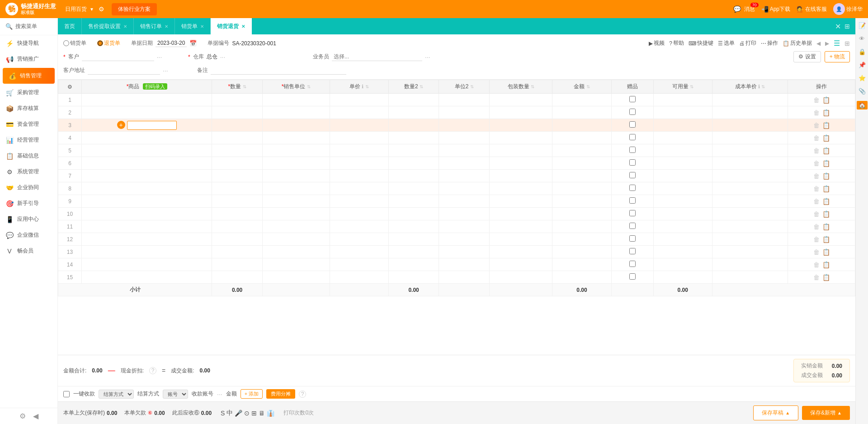 The width and height of the screenshot is (868, 424). Describe the element at coordinates (807, 57) in the screenshot. I see `set-btn: ⚙ 设置` at that location.